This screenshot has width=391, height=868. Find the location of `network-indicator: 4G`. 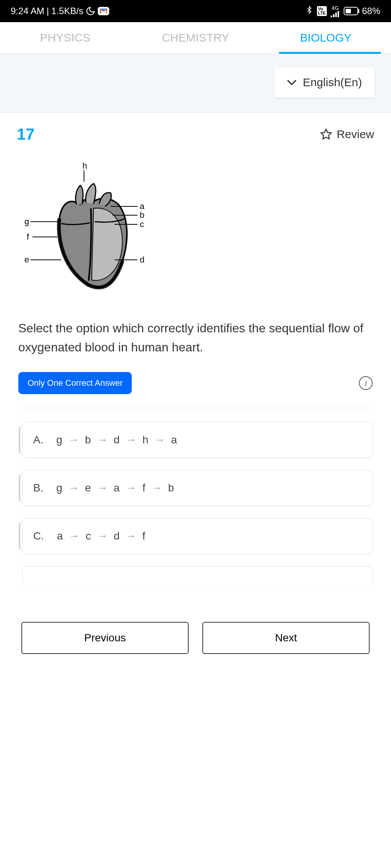

network-indicator: 4G is located at coordinates (335, 11).